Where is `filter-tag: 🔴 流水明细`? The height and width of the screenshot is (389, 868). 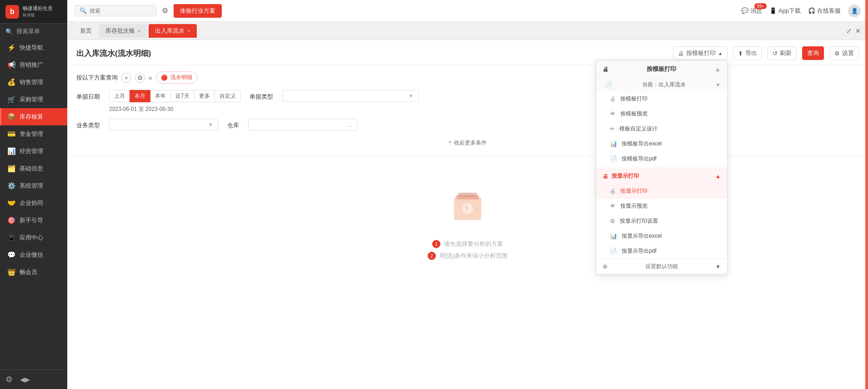
filter-tag: 🔴 流水明细 is located at coordinates (176, 77).